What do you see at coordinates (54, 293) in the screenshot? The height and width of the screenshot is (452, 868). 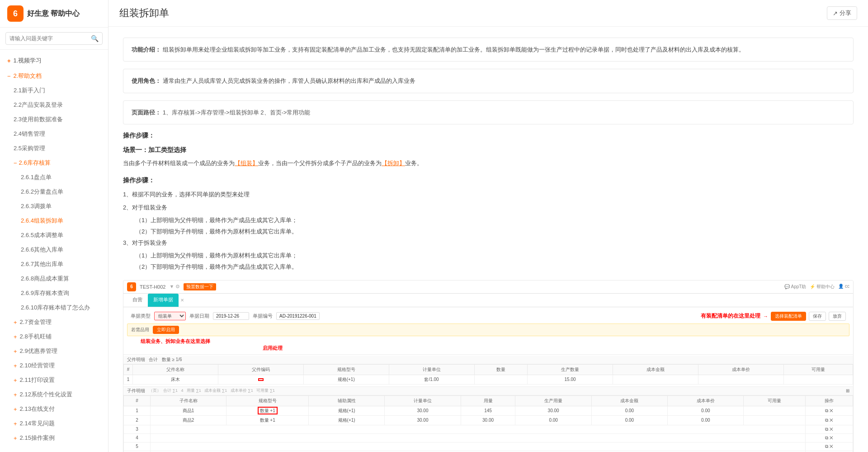 I see `sidebar-item-2-6-9: 2.6.9库存账本查询` at bounding box center [54, 293].